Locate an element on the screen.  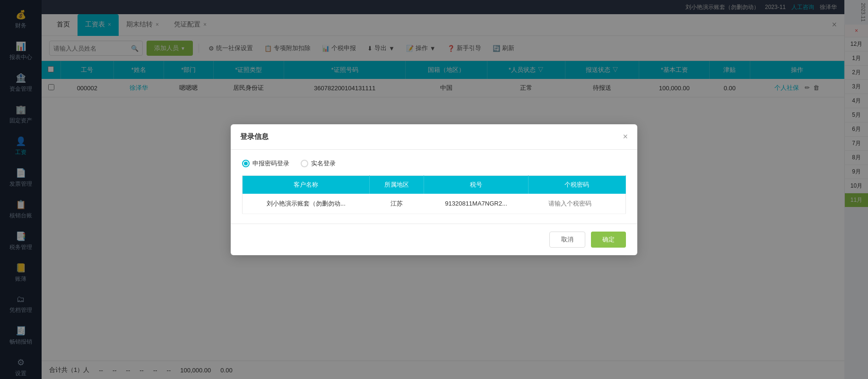
modal-header: 登录信息 × is located at coordinates (434, 137).